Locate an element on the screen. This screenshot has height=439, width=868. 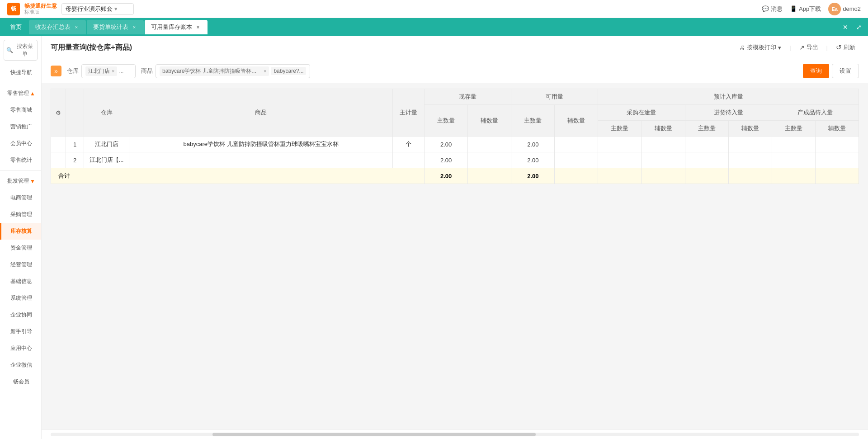
sidebar-item-finance: 资金管理 is located at coordinates (21, 248).